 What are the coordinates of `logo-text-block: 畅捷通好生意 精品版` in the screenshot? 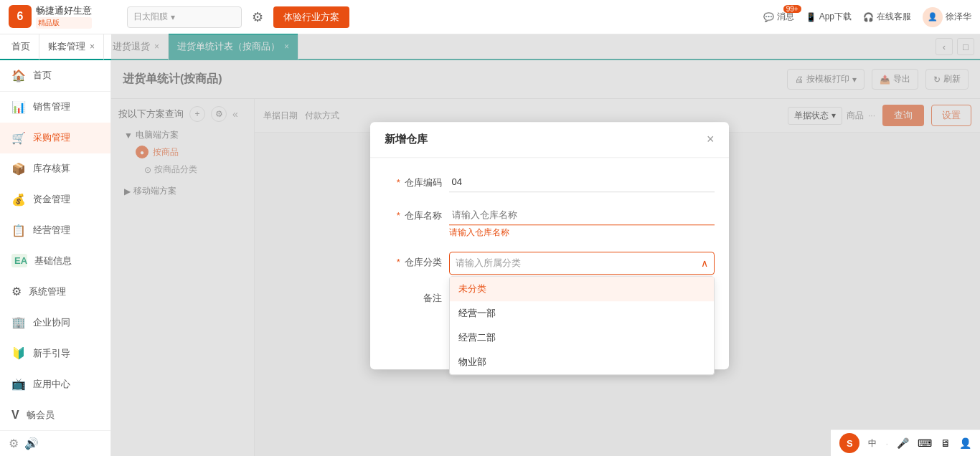 It's located at (64, 17).